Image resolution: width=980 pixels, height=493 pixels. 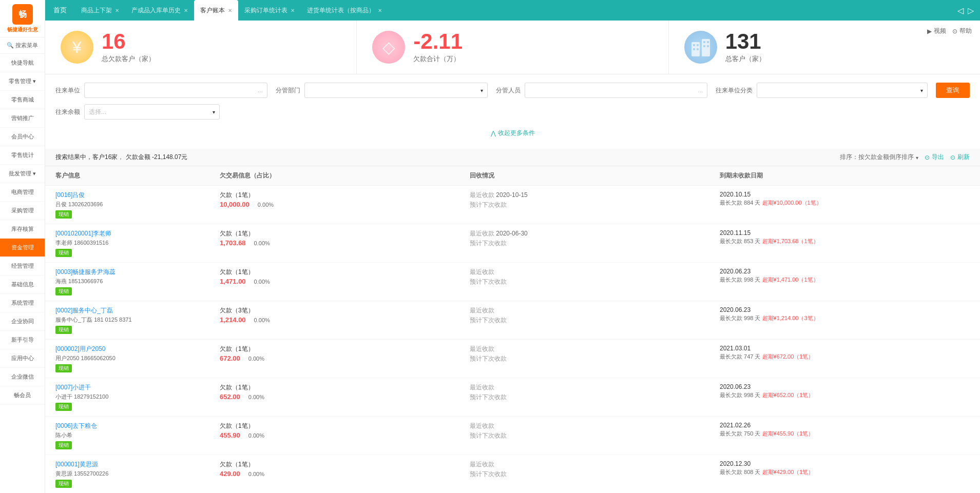 I want to click on staff-input: ..., so click(x=616, y=90).